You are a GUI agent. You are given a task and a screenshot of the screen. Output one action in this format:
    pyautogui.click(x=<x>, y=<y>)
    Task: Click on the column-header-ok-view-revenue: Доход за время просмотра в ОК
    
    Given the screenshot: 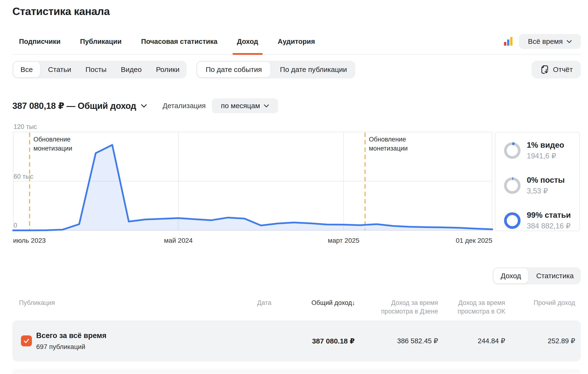 What is the action you would take?
    pyautogui.click(x=482, y=307)
    